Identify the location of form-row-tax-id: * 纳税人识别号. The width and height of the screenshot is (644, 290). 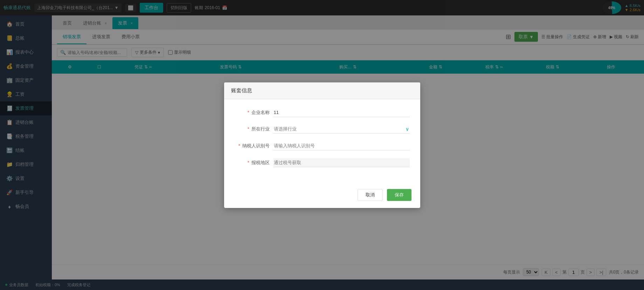
(322, 146).